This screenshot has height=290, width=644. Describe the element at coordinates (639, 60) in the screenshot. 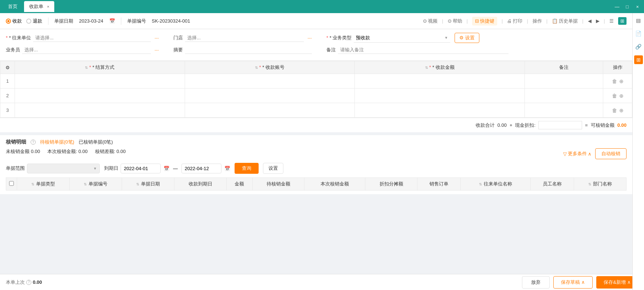

I see `sidebar-camera-icon: ⊞` at that location.